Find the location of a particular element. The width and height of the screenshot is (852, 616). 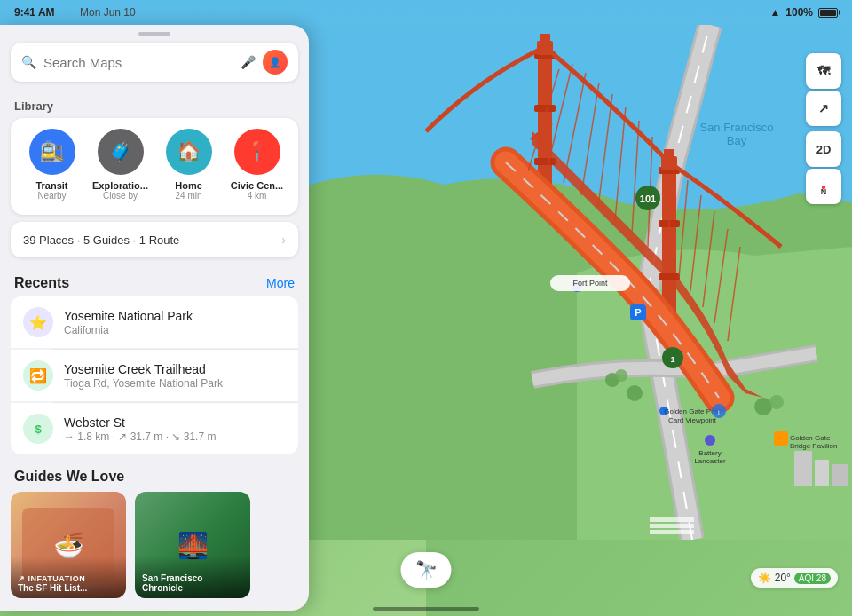

trailhead-info: Yosemite Creek Trailhead Tioga Rd, Yosem… is located at coordinates (175, 376).